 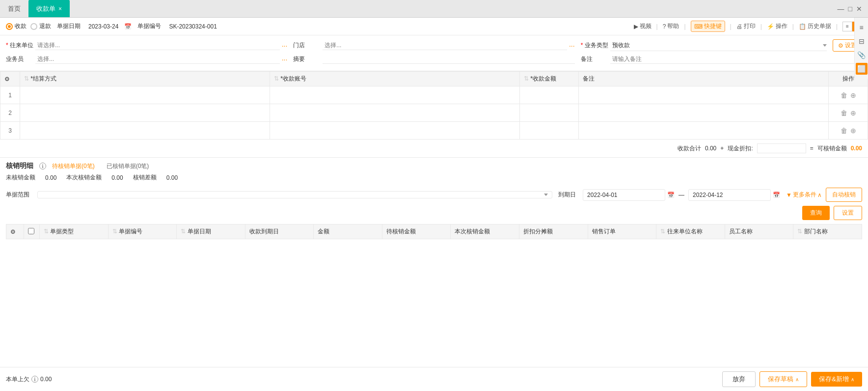 I want to click on pending-tab: 待核销单据(0笔), so click(x=74, y=166).